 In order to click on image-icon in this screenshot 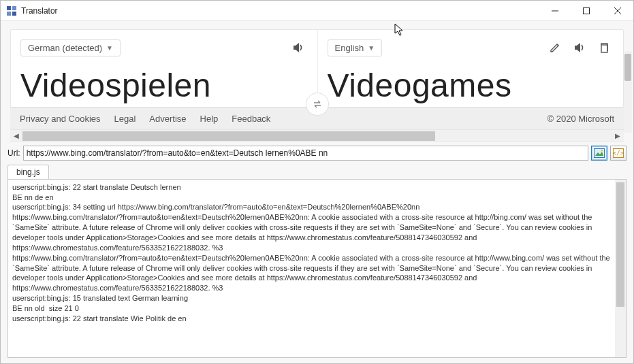, I will do `click(599, 153)`.